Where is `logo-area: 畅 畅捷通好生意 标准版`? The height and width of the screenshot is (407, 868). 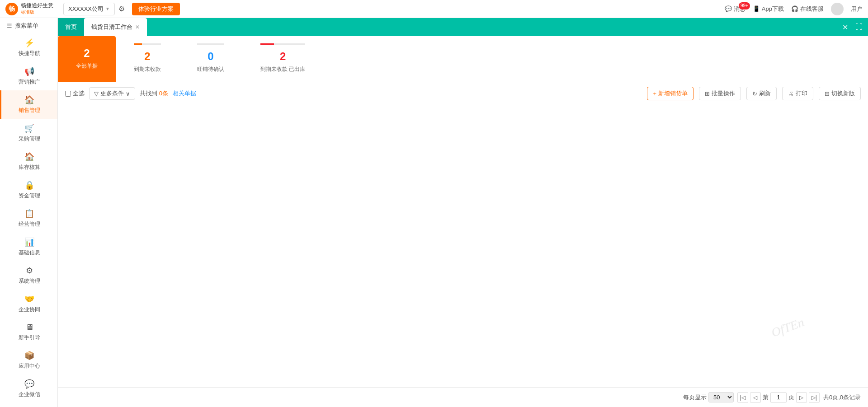
logo-area: 畅 畅捷通好生意 标准版 is located at coordinates (34, 9).